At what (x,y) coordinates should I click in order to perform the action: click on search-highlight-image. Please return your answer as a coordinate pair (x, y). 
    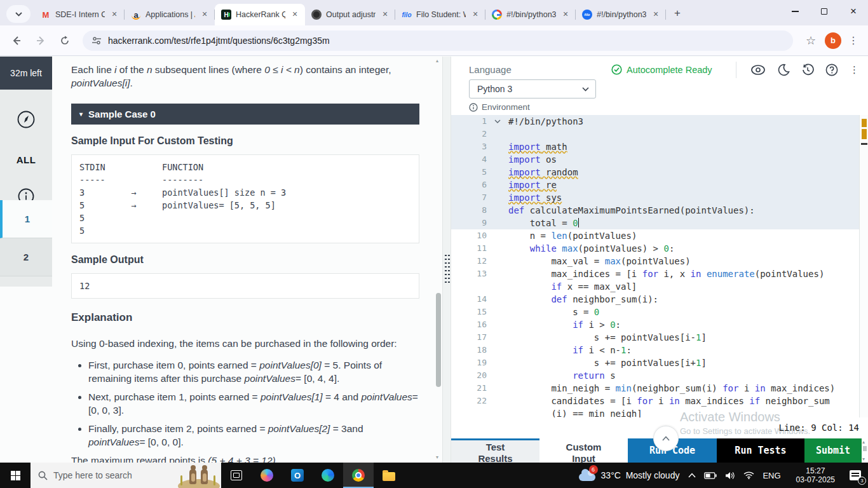
    Looking at the image, I should click on (198, 475).